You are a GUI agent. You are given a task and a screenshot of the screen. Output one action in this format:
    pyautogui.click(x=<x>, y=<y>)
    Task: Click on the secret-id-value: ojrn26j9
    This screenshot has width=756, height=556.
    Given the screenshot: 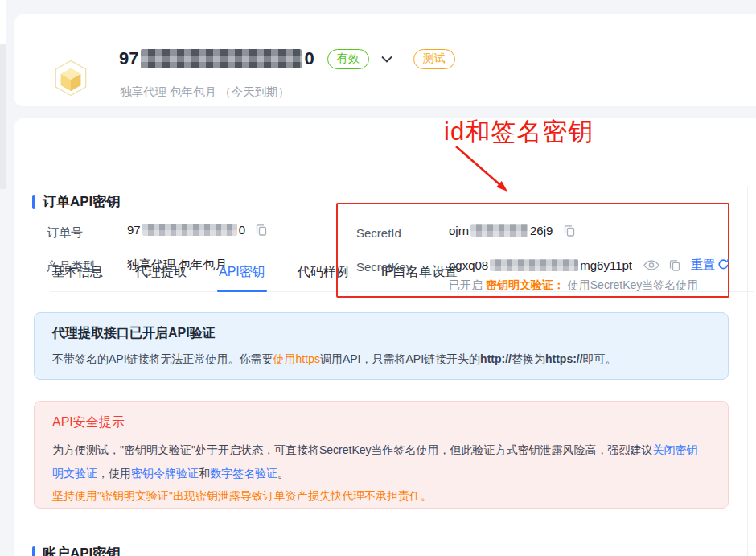 What is the action you would take?
    pyautogui.click(x=512, y=230)
    